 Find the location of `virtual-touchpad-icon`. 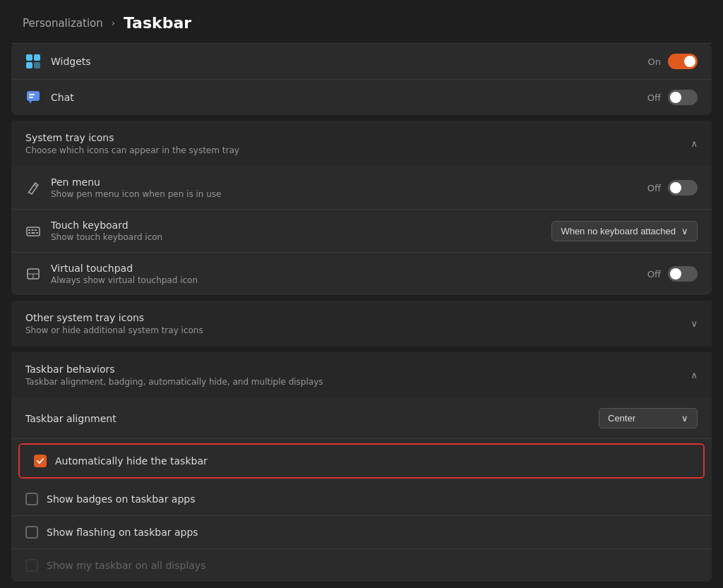

virtual-touchpad-icon is located at coordinates (33, 274).